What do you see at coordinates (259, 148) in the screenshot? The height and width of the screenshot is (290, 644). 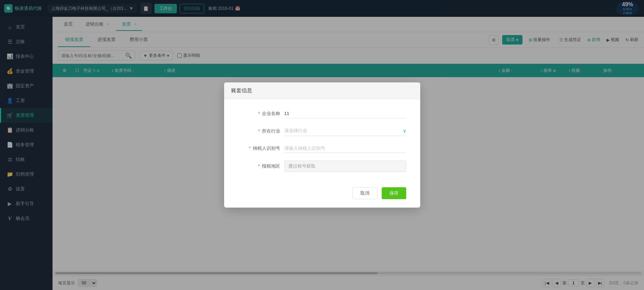 I see `tax-id-label: * 纳税人识别号` at bounding box center [259, 148].